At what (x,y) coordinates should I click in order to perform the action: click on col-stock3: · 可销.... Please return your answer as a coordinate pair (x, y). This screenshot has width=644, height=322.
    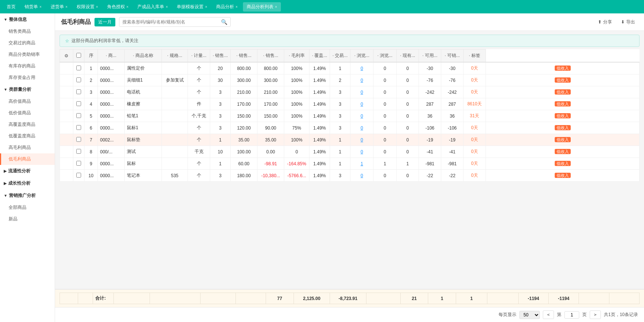
    Looking at the image, I should click on (452, 56).